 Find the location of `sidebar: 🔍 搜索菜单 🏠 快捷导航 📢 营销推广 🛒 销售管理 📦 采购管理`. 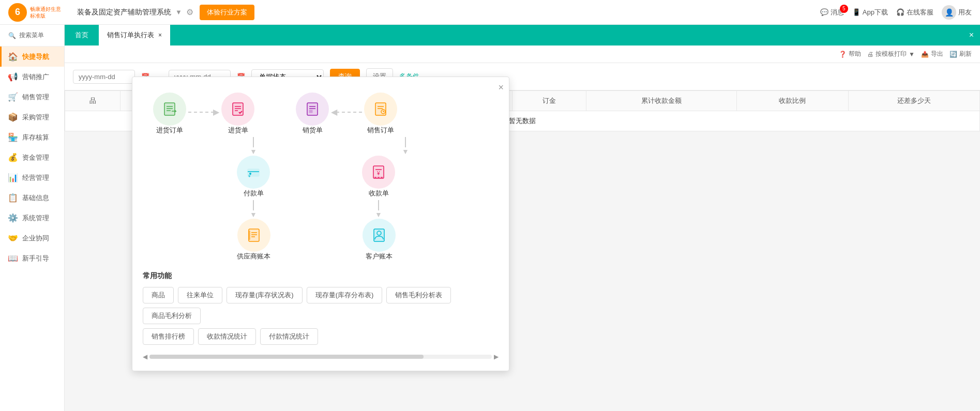

sidebar: 🔍 搜索菜单 🏠 快捷导航 📢 营销推广 🛒 销售管理 📦 采购管理 is located at coordinates (32, 218).